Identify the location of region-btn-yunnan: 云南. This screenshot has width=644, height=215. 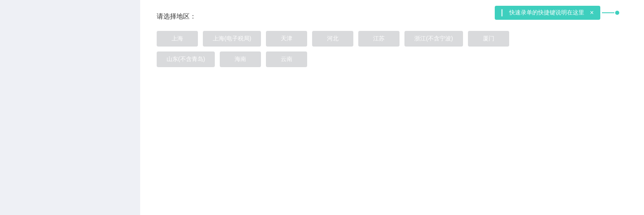
(287, 59).